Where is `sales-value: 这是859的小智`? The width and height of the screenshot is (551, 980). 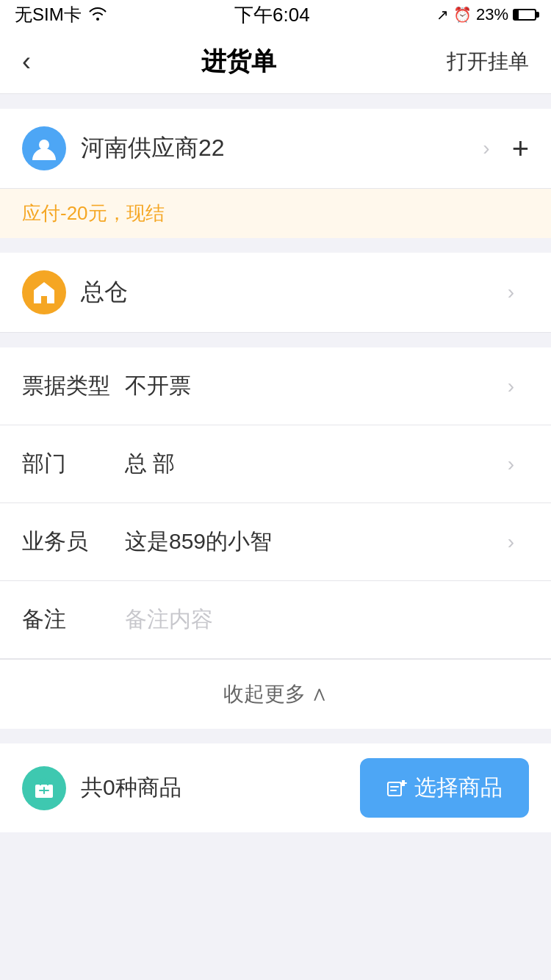
sales-value: 这是859的小智 is located at coordinates (316, 542).